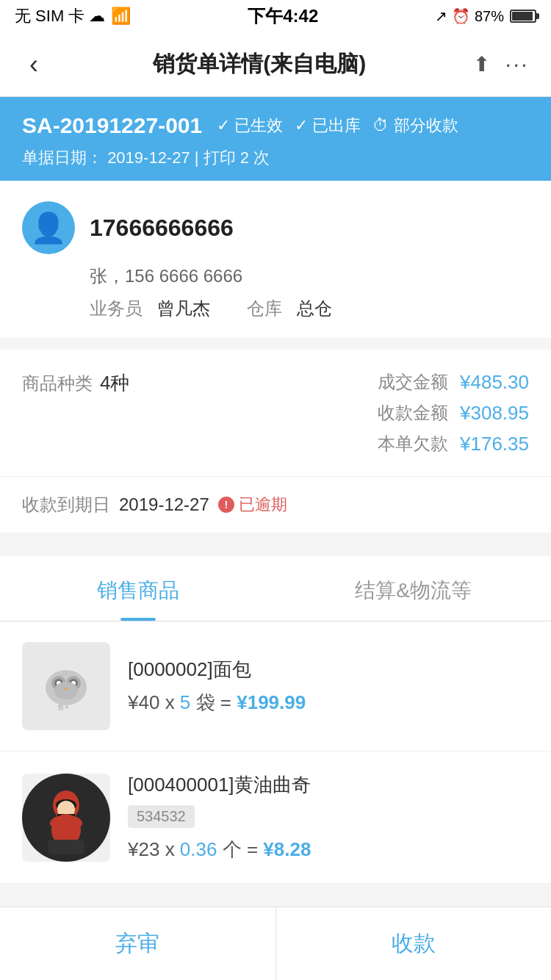  Describe the element at coordinates (162, 817) in the screenshot. I see `product-sku-2: 534532` at that location.